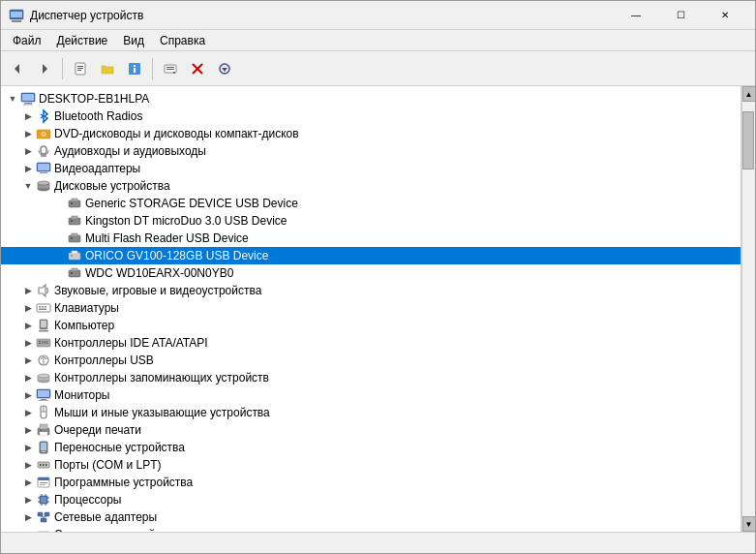 The height and width of the screenshot is (554, 756). What do you see at coordinates (749, 524) in the screenshot?
I see `scroll-down: ▼` at bounding box center [749, 524].